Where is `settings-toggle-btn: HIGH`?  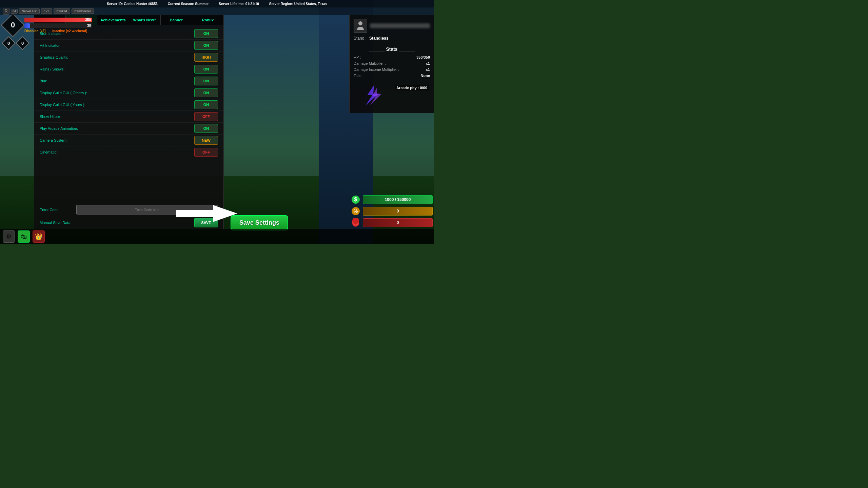
settings-toggle-btn: HIGH is located at coordinates (206, 57).